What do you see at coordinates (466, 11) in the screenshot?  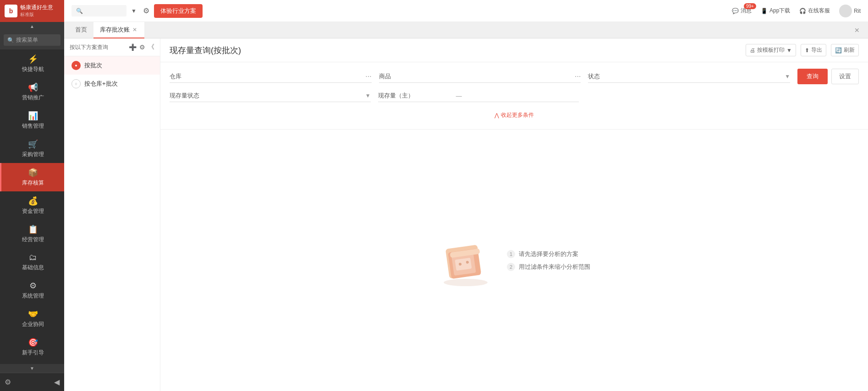 I see `topbar: 🔍 ▼ ⚙ 体验行业方案 💬 消息 99+ 📱 App下载 🎧 在线客服 Rit` at bounding box center [466, 11].